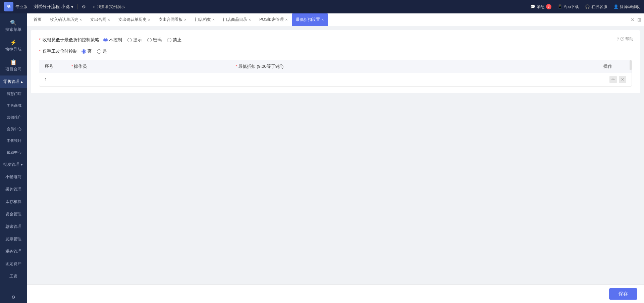 Image resolution: width=644 pixels, height=303 pixels. Describe the element at coordinates (171, 19) in the screenshot. I see `tab-payment-board-label: 支出合同看板` at that location.